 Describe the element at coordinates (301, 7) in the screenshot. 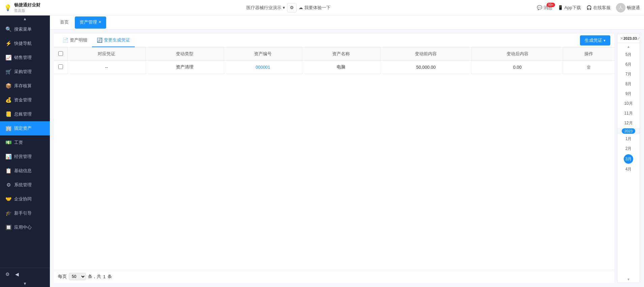

I see `cloud-icon: ☁` at that location.